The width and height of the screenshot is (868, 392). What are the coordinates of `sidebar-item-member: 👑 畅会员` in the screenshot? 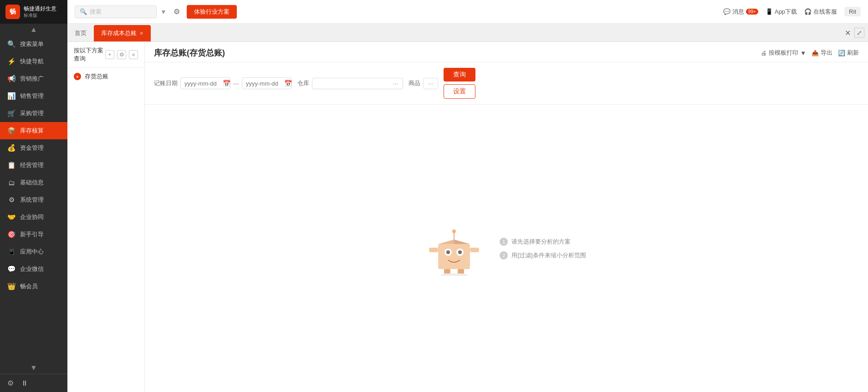 It's located at (34, 286).